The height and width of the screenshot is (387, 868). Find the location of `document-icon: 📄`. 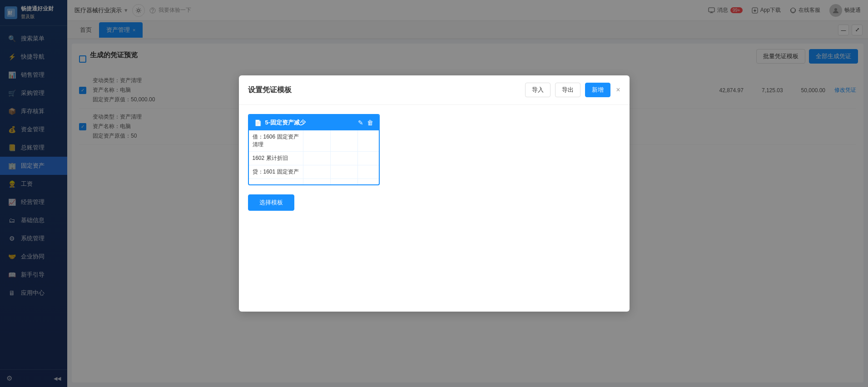

document-icon: 📄 is located at coordinates (258, 123).